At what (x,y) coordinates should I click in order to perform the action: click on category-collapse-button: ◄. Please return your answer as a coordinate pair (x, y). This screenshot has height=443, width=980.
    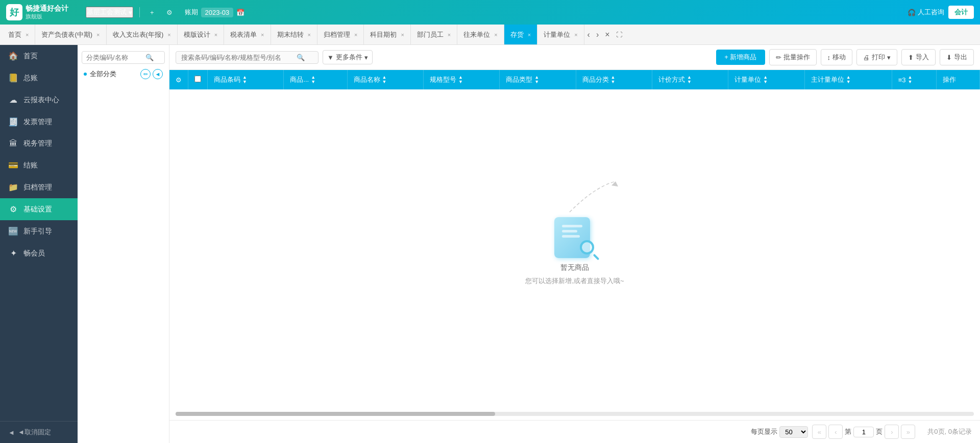
    Looking at the image, I should click on (158, 74).